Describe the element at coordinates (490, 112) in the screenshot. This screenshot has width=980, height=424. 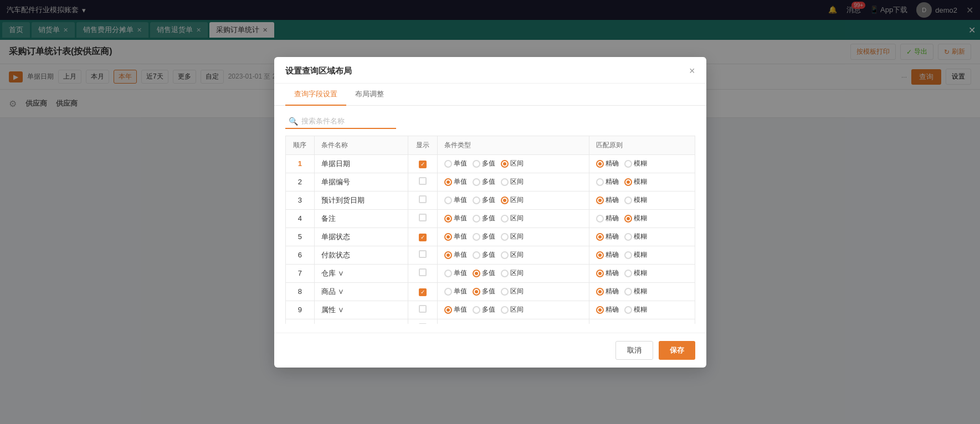
I see `modal-body: 🔍 顺序 条件名称 显示 条件类型 匹配原则` at that location.